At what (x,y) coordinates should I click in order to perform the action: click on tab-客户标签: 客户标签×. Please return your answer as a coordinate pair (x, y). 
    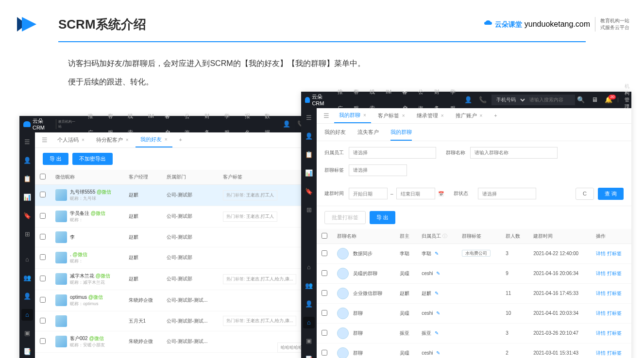
    Looking at the image, I should click on (391, 115).